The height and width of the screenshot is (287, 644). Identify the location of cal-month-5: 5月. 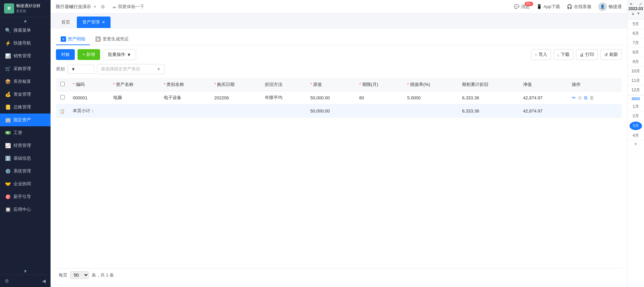
(636, 24).